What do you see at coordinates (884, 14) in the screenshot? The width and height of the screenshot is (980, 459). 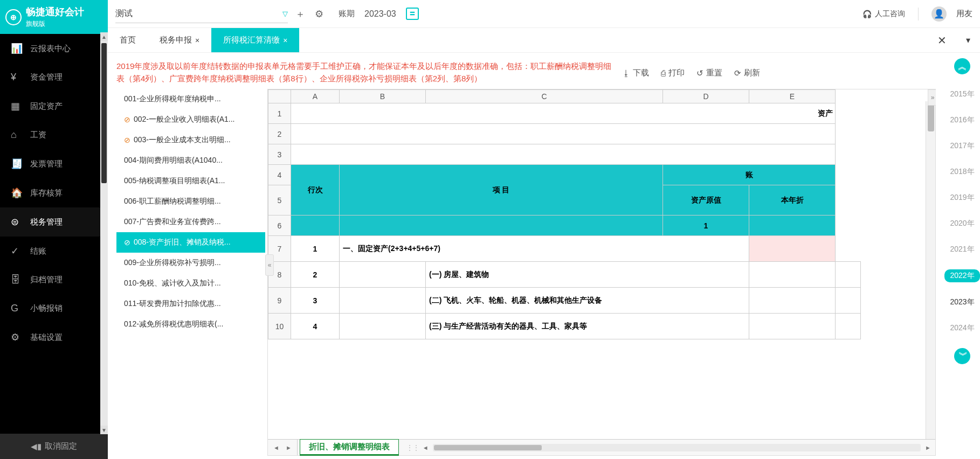 I see `support-button: 🎧 人工咨询` at bounding box center [884, 14].